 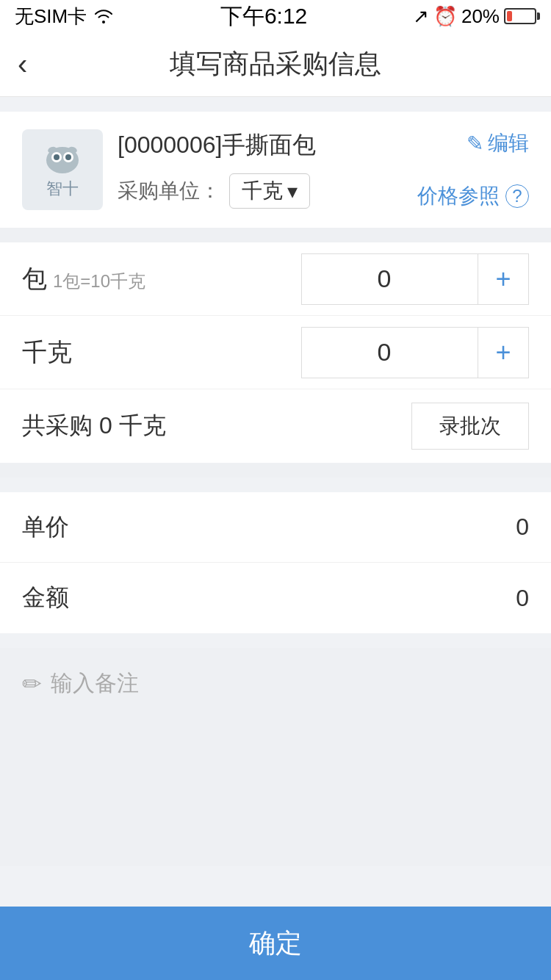 What do you see at coordinates (65, 16) in the screenshot?
I see `status-left: 无SIM卡` at bounding box center [65, 16].